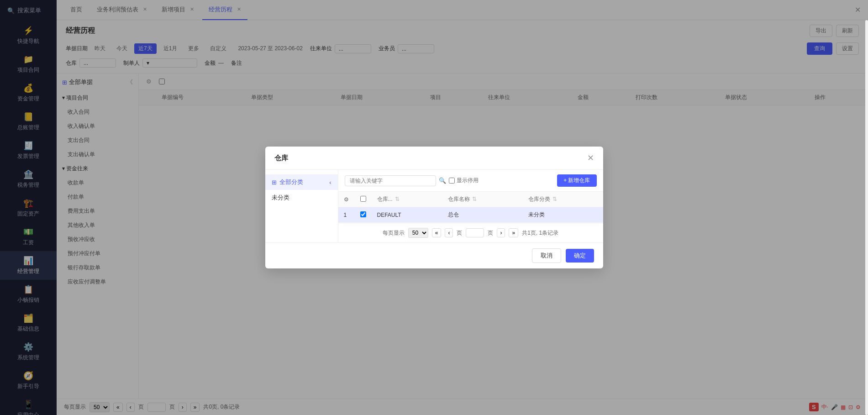 This screenshot has height=415, width=868. What do you see at coordinates (490, 233) in the screenshot?
I see `modal-page-label2: 页` at bounding box center [490, 233].